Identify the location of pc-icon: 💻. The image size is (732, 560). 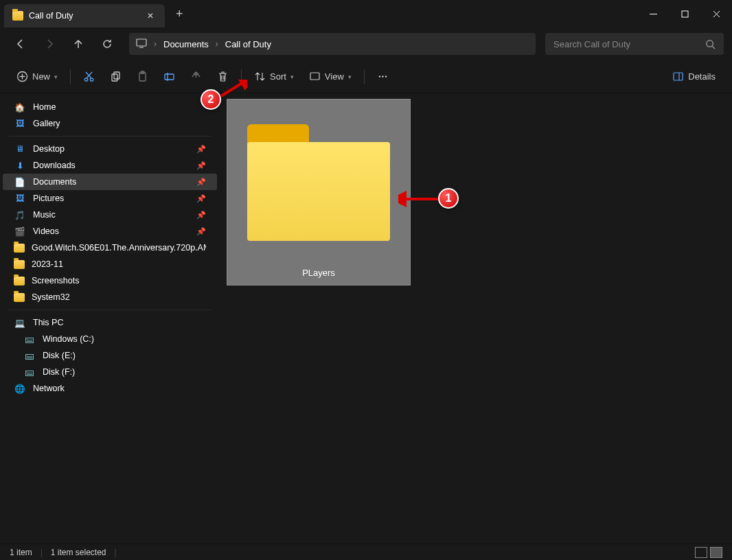
(20, 323).